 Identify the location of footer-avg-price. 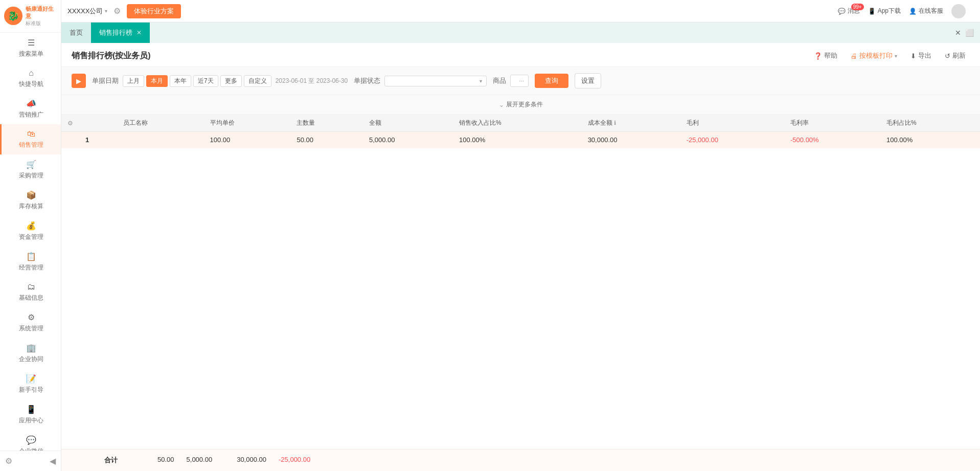
(145, 460).